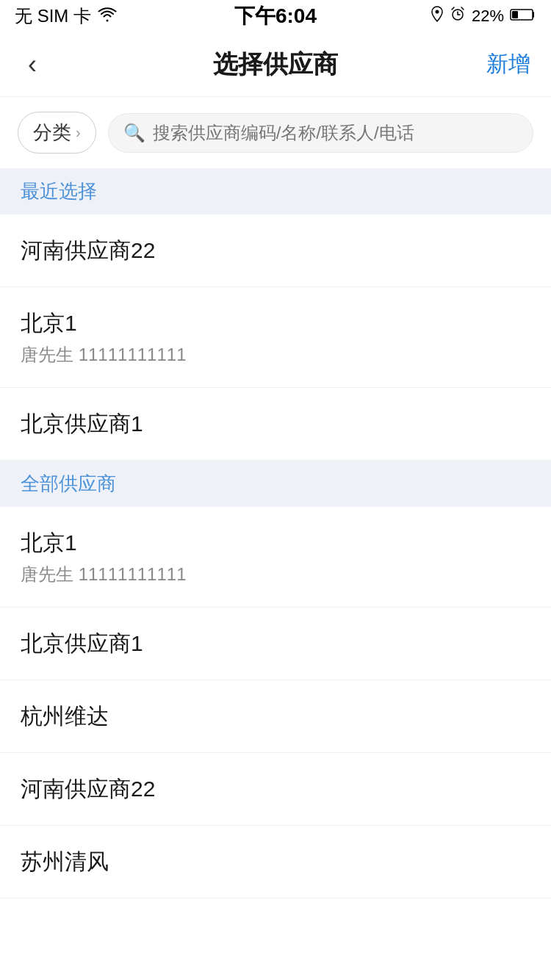  What do you see at coordinates (32, 65) in the screenshot?
I see `back-button: ‹` at bounding box center [32, 65].